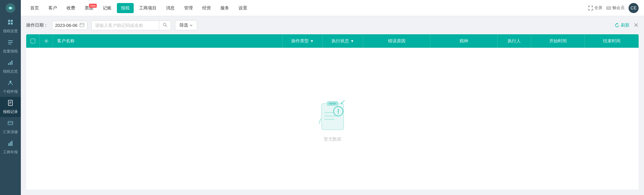 This screenshot has width=644, height=195. I want to click on nav-item-message: 消息, so click(170, 8).